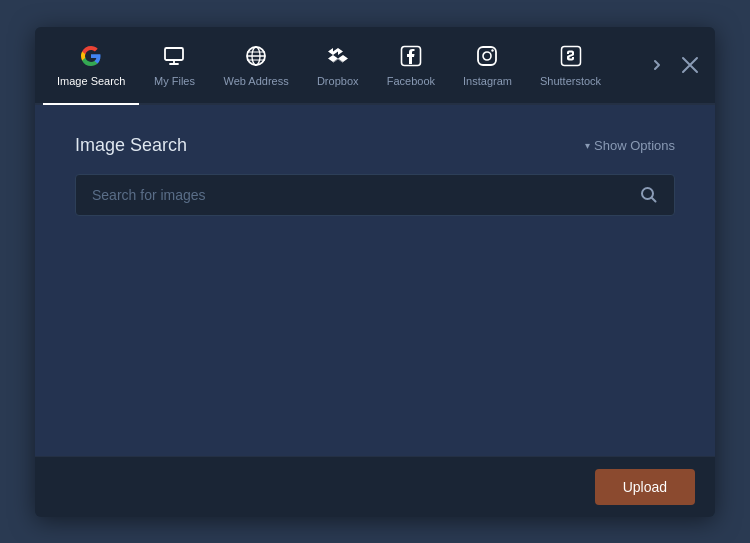 The image size is (750, 543). I want to click on upload-button: Upload, so click(645, 487).